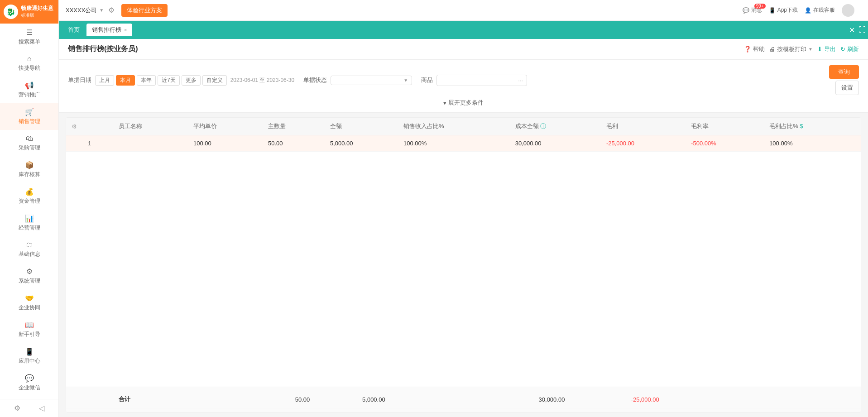 Image resolution: width=868 pixels, height=417 pixels. Describe the element at coordinates (17, 408) in the screenshot. I see `footer-settings-btn: ⚙` at that location.